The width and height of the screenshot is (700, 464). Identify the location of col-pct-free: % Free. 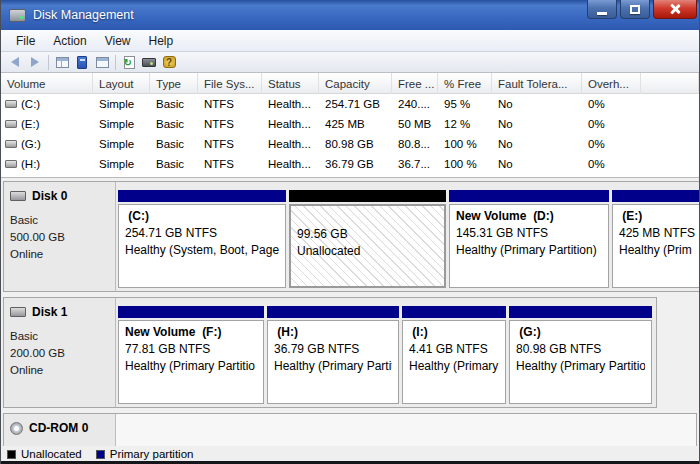
(465, 84).